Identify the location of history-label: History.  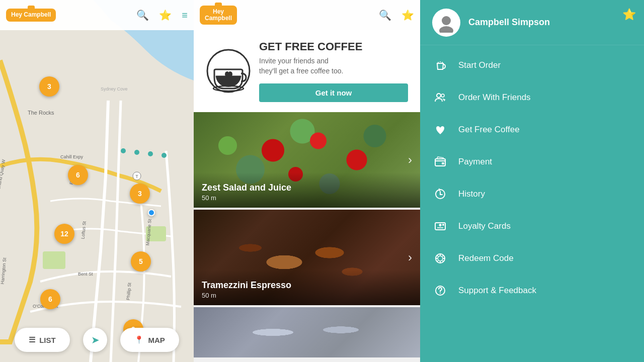
(472, 194).